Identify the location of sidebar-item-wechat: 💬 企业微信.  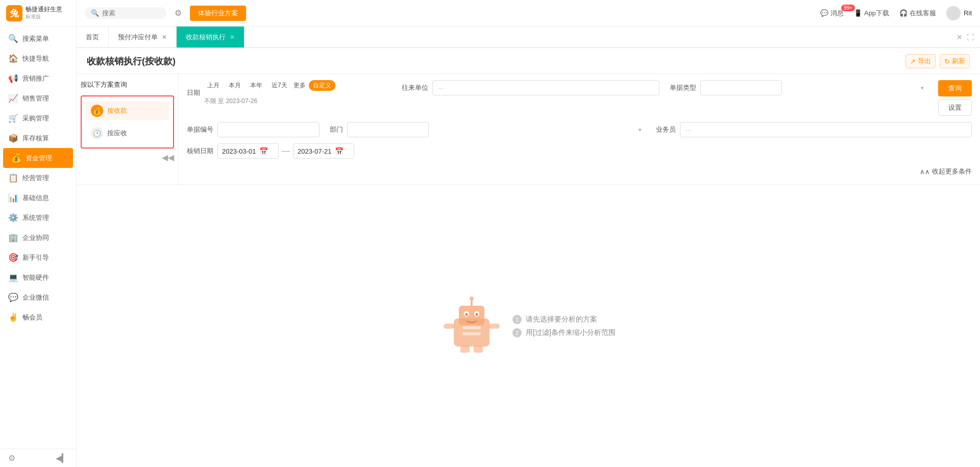
(38, 297).